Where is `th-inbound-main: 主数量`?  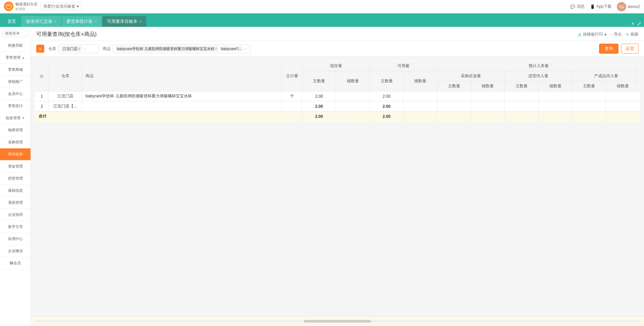
th-inbound-main: 主数量 is located at coordinates (522, 86).